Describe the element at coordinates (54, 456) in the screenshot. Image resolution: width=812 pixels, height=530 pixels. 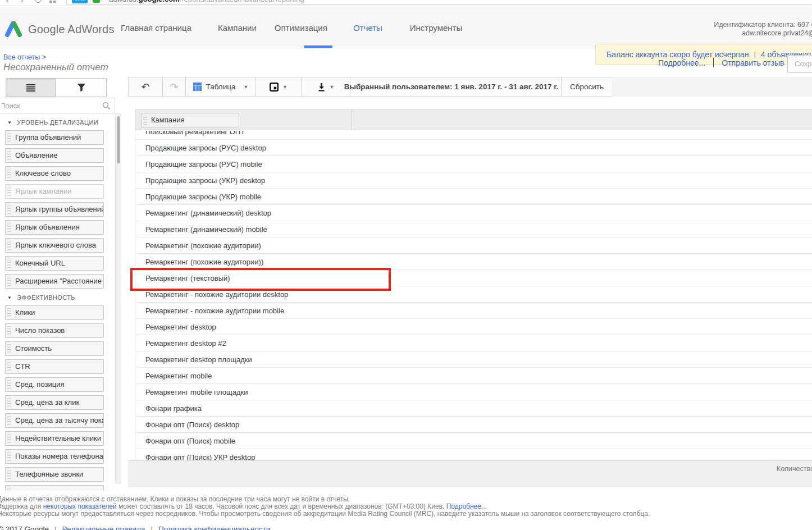
I see `sidebar-field-chip: Показы номера телефона` at that location.